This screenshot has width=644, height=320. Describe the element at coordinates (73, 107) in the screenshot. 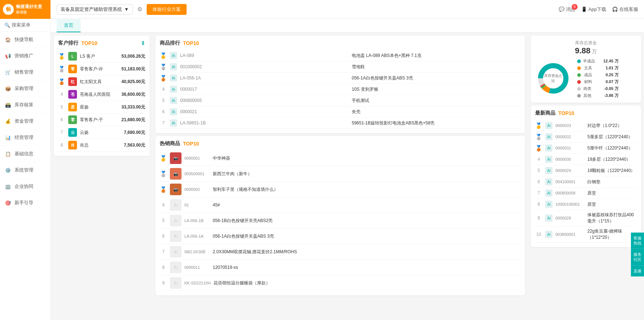

I see `customer-badge: 星` at that location.